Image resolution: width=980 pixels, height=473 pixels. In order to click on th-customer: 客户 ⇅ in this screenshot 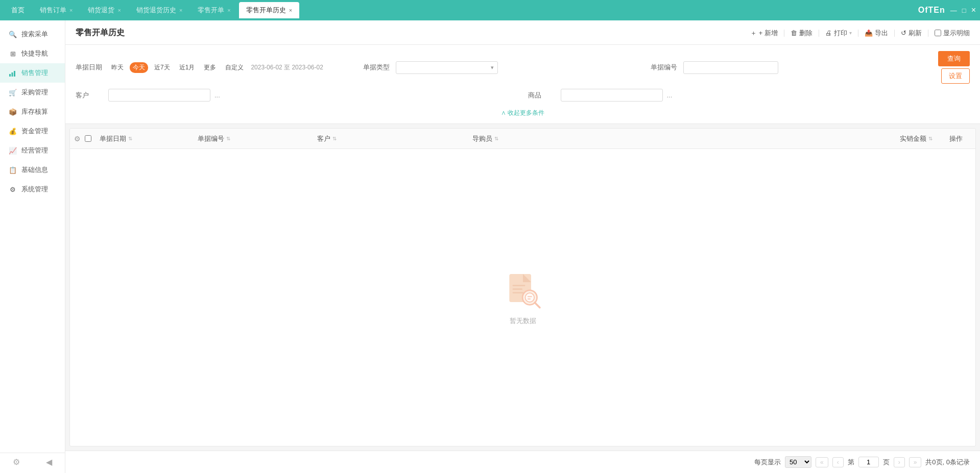, I will do `click(389, 139)`.